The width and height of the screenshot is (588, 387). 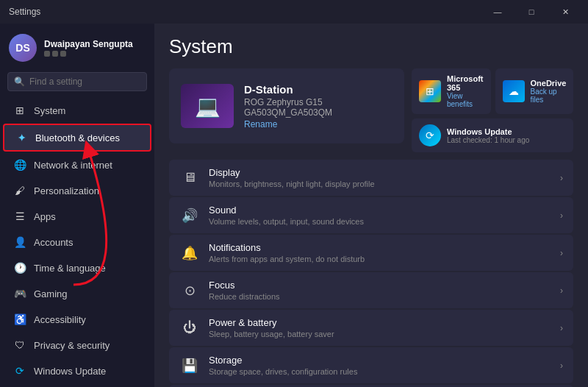 What do you see at coordinates (498, 12) in the screenshot?
I see `minimize-button: —` at bounding box center [498, 12].